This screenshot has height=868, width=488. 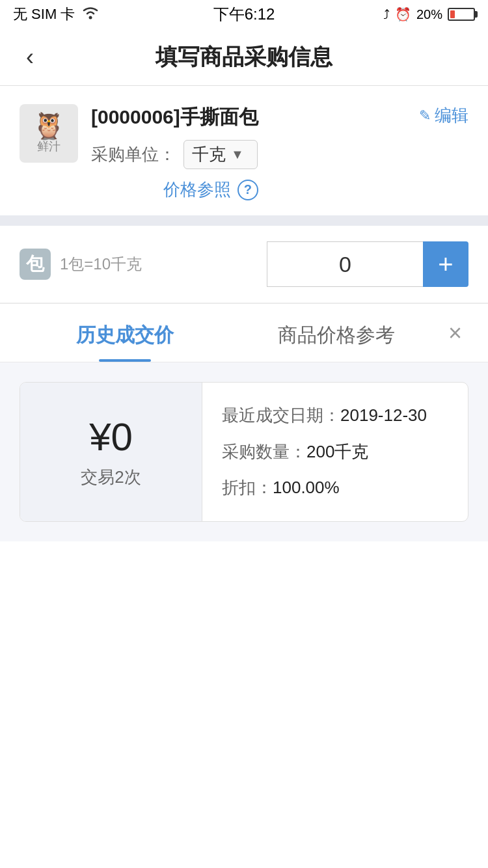 What do you see at coordinates (125, 334) in the screenshot?
I see `tab-history-price-label: 历史成交价` at bounding box center [125, 334].